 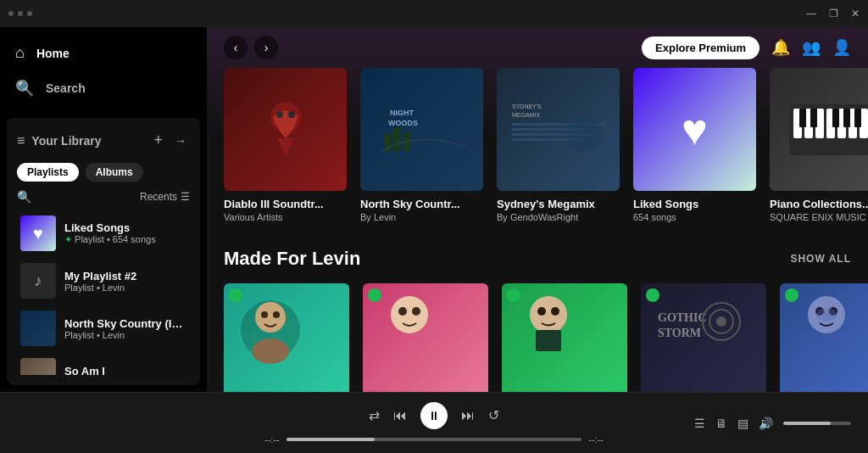 What do you see at coordinates (125, 239) in the screenshot?
I see `library-item-sub: ✦ Playlist • 654 songs` at bounding box center [125, 239].